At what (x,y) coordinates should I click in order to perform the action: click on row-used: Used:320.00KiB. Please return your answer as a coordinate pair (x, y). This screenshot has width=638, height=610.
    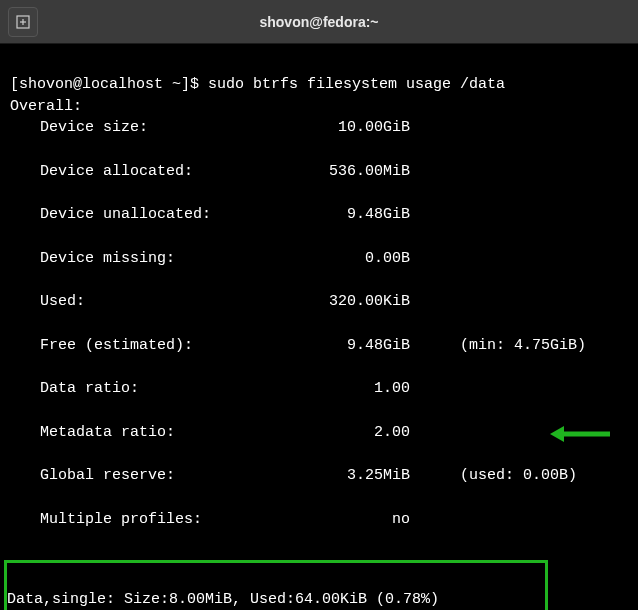
    Looking at the image, I should click on (319, 302).